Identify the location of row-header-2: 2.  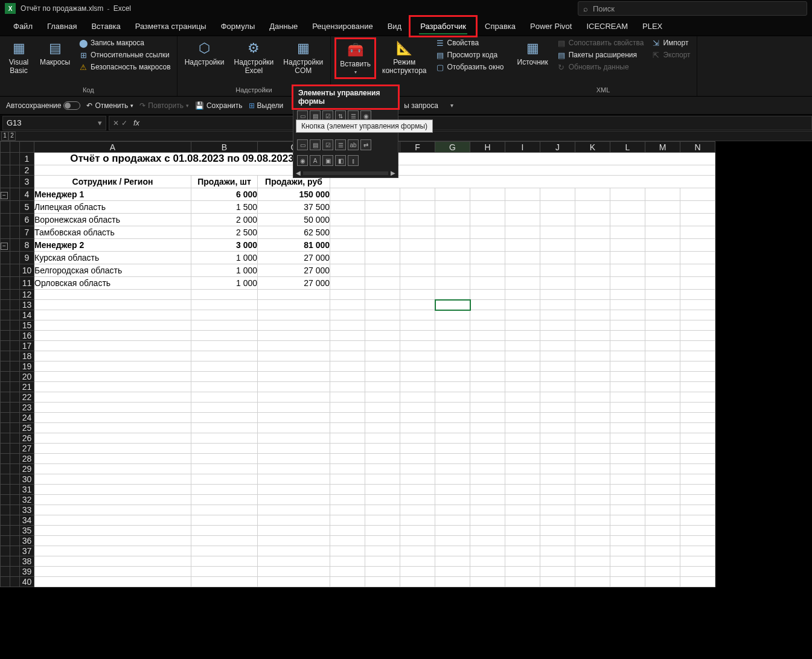
(27, 170).